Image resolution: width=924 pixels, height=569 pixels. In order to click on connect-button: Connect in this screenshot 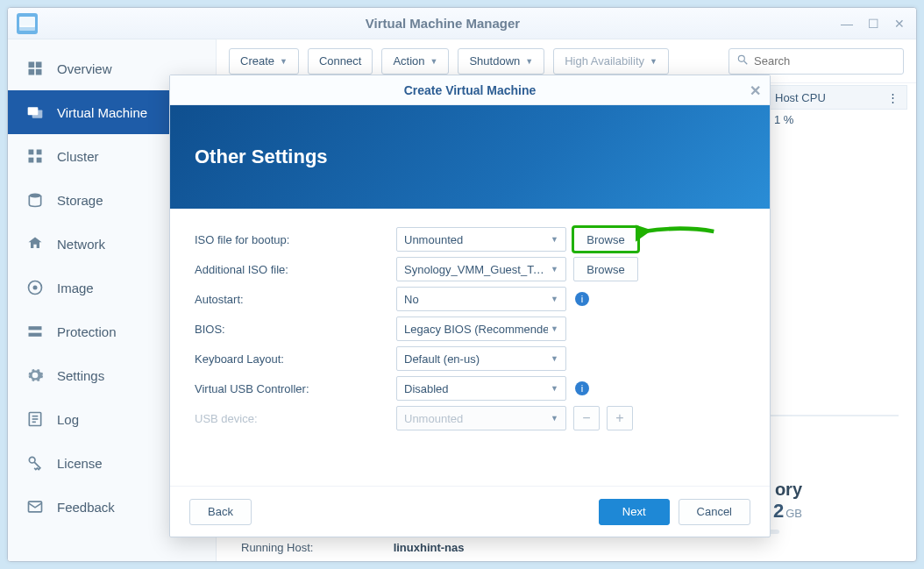, I will do `click(340, 61)`.